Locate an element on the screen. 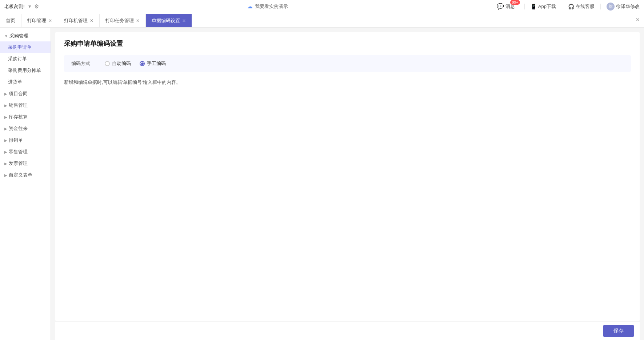 The height and width of the screenshot is (340, 644). tab-encoding-settings-close: ✕ is located at coordinates (184, 21).